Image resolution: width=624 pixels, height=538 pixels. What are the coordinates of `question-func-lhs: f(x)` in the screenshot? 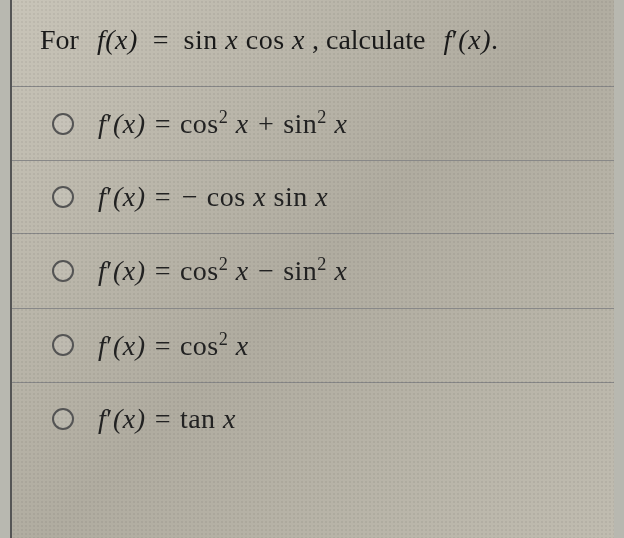 It's located at (118, 40).